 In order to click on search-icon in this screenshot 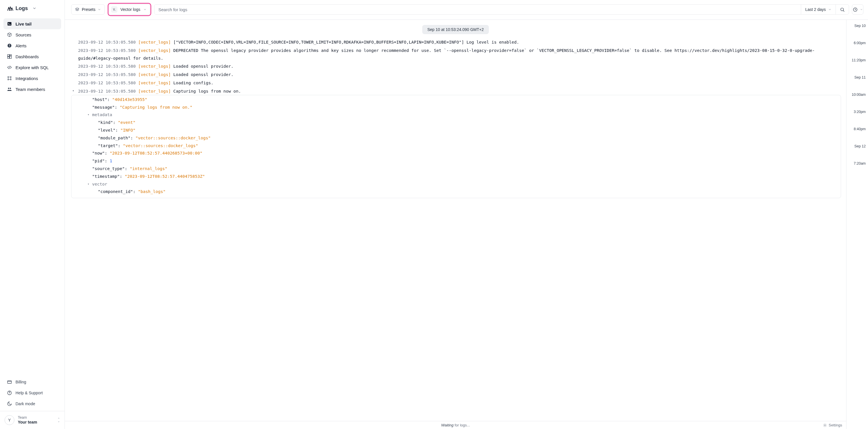, I will do `click(842, 9)`.